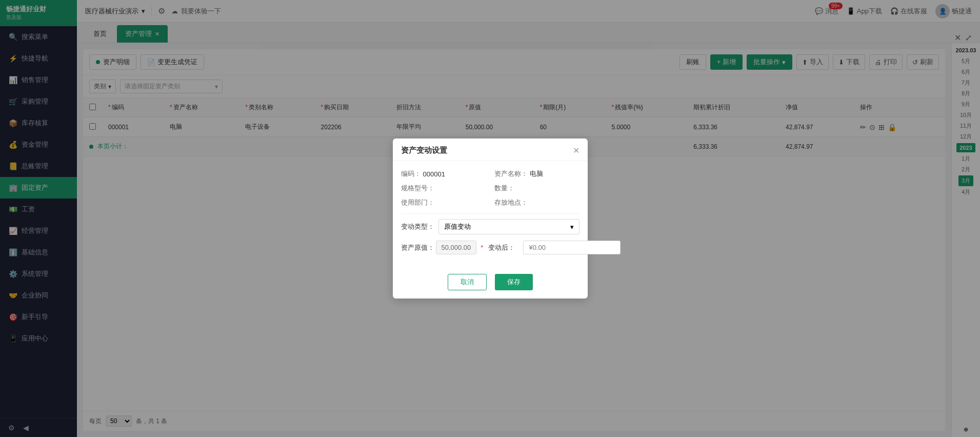 The image size is (980, 437). What do you see at coordinates (511, 174) in the screenshot?
I see `modal-name-label: 资产名称：` at bounding box center [511, 174].